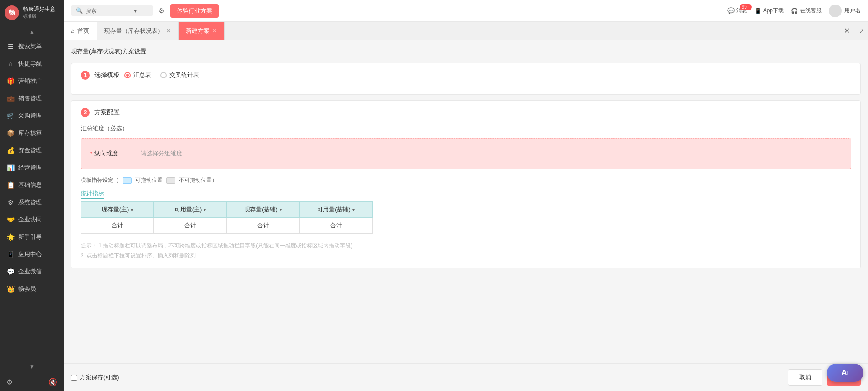 This screenshot has height=391, width=868. I want to click on sidebar-item-search-menu: ☰ 搜索菜单, so click(32, 46).